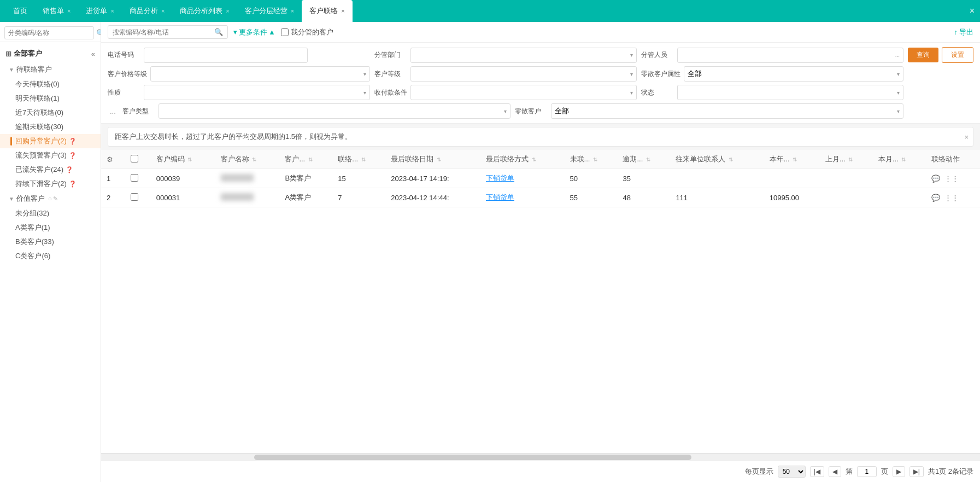 This screenshot has height=482, width=980. I want to click on sidebar-item-churned: 已流失客户(24) ❓, so click(50, 170).